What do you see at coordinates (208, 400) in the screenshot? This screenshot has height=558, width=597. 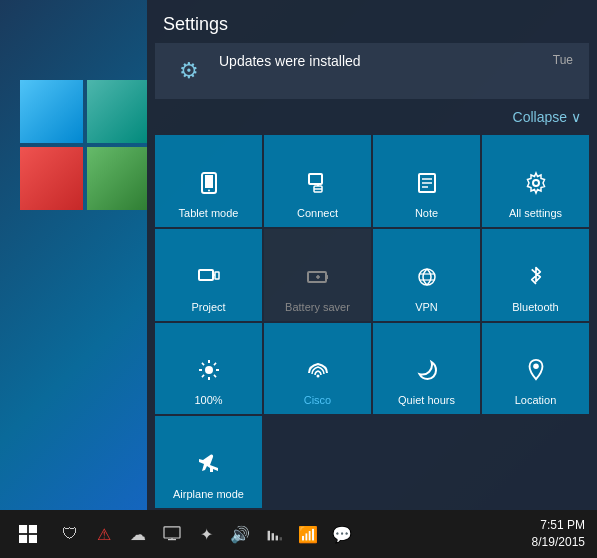 I see `brightness-label: 100%` at bounding box center [208, 400].